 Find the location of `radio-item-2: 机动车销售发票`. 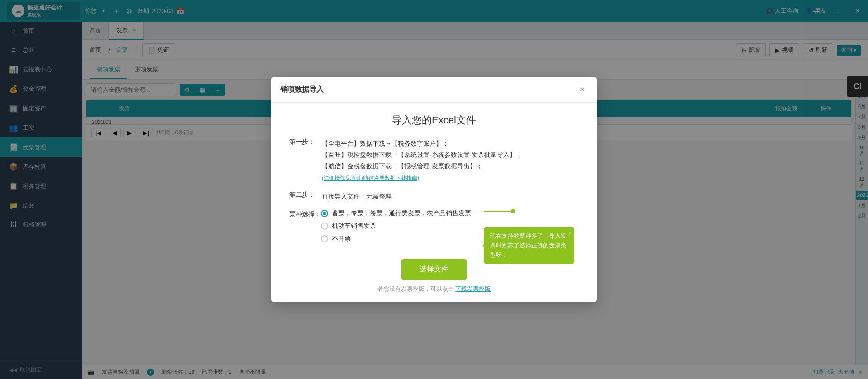

radio-item-2: 机动车销售发票 is located at coordinates (398, 226).